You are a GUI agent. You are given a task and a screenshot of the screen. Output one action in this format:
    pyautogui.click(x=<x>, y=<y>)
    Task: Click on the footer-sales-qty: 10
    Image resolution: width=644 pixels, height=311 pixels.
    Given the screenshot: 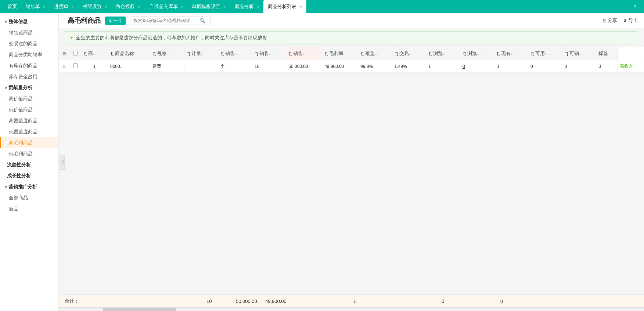 What is the action you would take?
    pyautogui.click(x=219, y=301)
    